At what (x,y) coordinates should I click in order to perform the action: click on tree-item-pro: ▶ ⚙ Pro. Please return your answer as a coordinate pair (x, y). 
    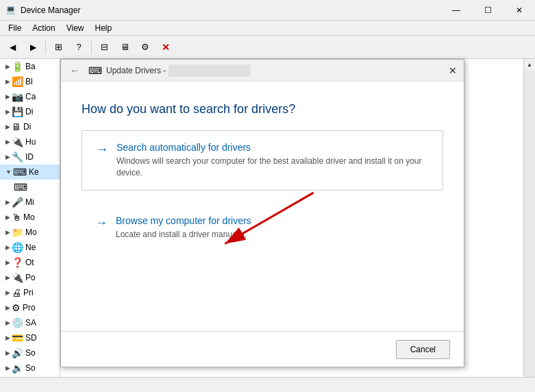
    Looking at the image, I should click on (30, 308).